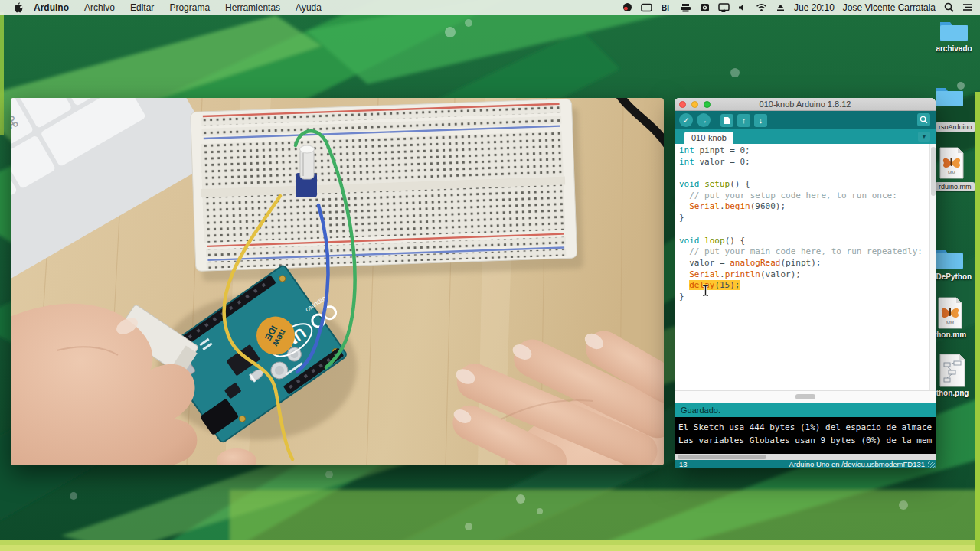 The height and width of the screenshot is (551, 980). What do you see at coordinates (727, 285) in the screenshot?
I see `selected-code-token: (15);` at bounding box center [727, 285].